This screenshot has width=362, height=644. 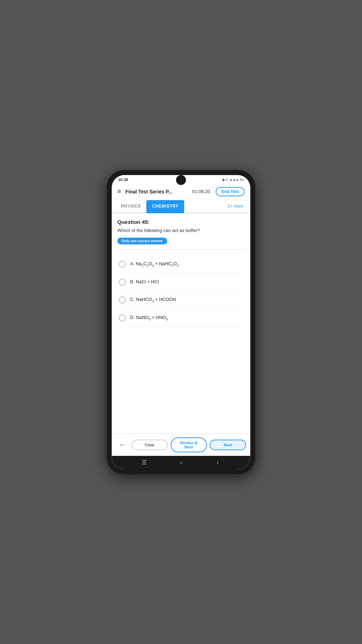 What do you see at coordinates (181, 180) in the screenshot?
I see `camera-notch` at bounding box center [181, 180].